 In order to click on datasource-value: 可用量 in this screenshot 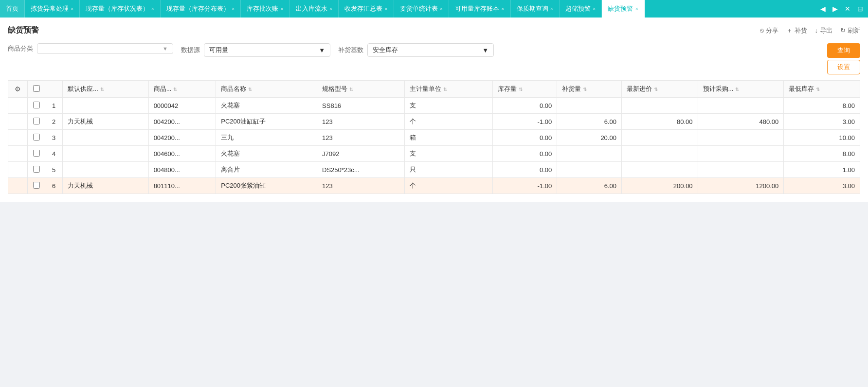, I will do `click(219, 50)`.